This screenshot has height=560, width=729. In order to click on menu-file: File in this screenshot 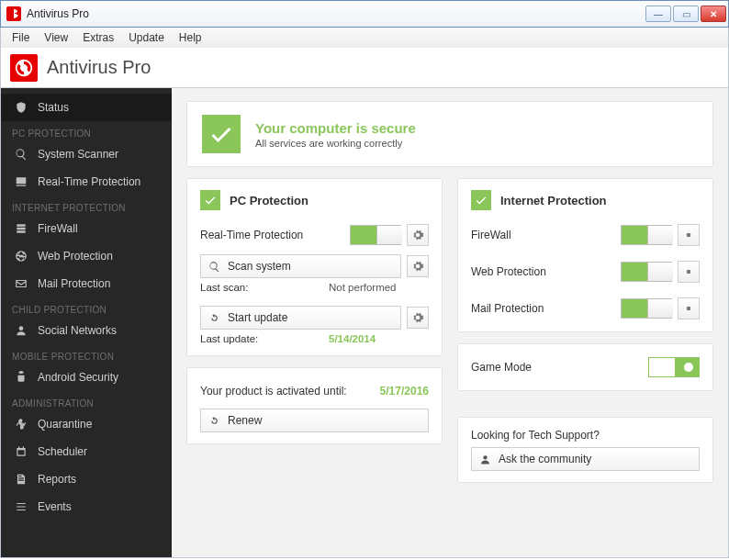, I will do `click(20, 38)`.